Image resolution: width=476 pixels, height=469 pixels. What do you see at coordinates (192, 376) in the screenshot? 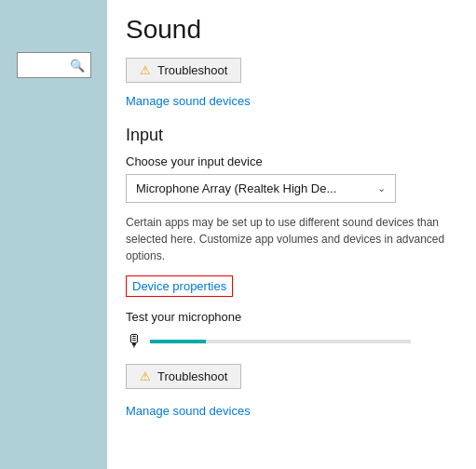
I see `troubleshoot-bottom-label: Troubleshoot` at bounding box center [192, 376].